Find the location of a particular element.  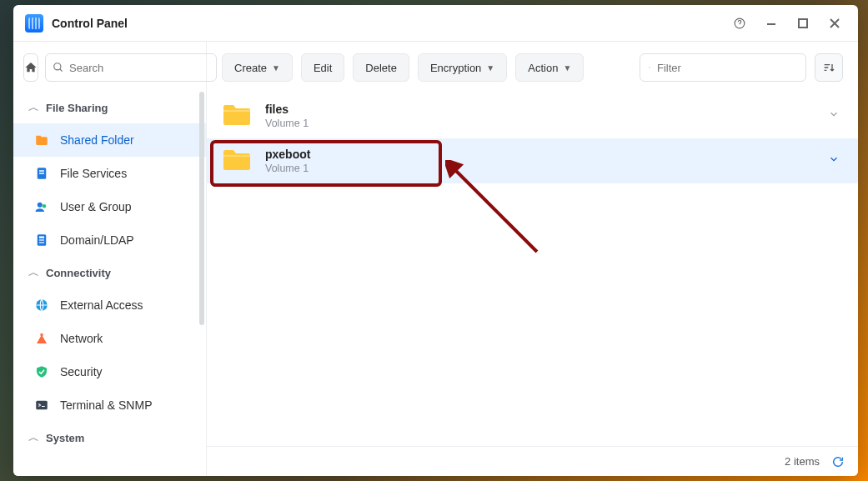

window-title: Control Panel is located at coordinates (90, 23).